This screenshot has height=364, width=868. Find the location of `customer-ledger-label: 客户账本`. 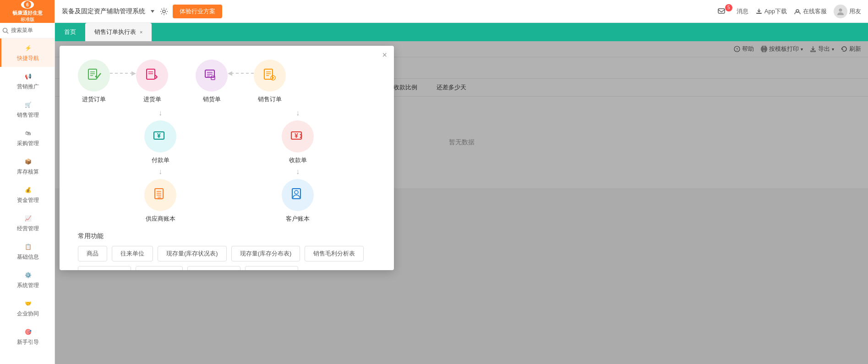

customer-ledger-label: 客户账本 is located at coordinates (298, 219).